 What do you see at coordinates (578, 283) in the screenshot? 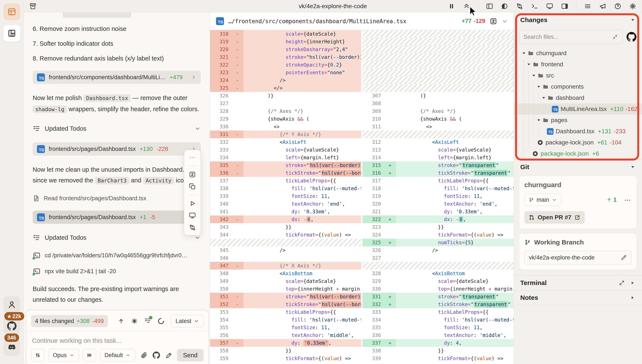
I see `terminal-section-header: Terminal` at bounding box center [578, 283].